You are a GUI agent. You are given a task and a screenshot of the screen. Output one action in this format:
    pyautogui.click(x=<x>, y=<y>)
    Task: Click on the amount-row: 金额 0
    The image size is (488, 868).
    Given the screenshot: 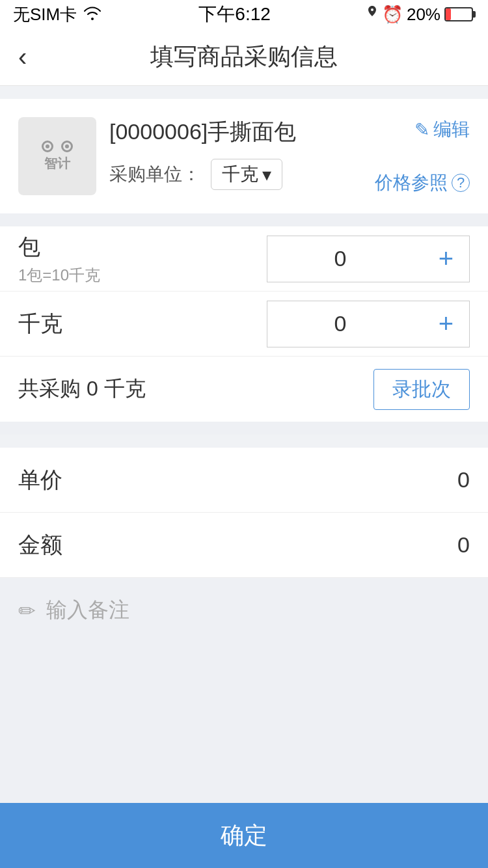 What is the action you would take?
    pyautogui.click(x=244, y=545)
    